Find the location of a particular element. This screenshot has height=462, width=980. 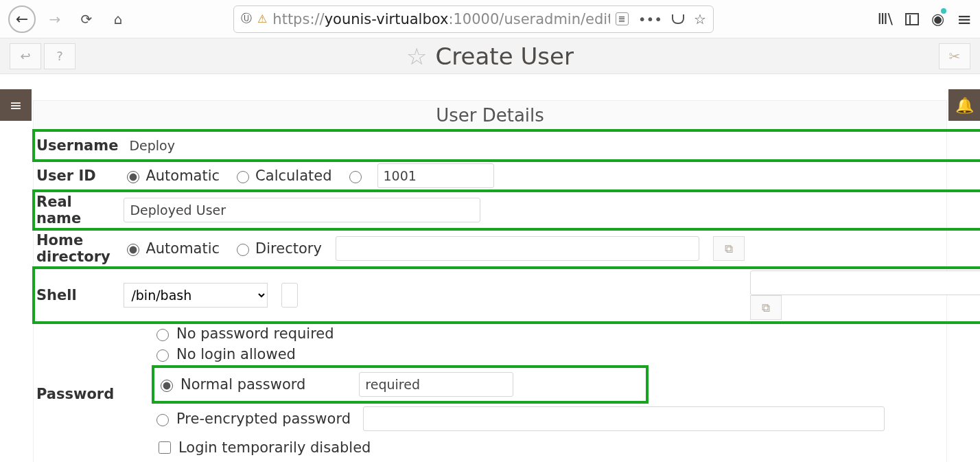

home-directory-label: Directory is located at coordinates (288, 249).